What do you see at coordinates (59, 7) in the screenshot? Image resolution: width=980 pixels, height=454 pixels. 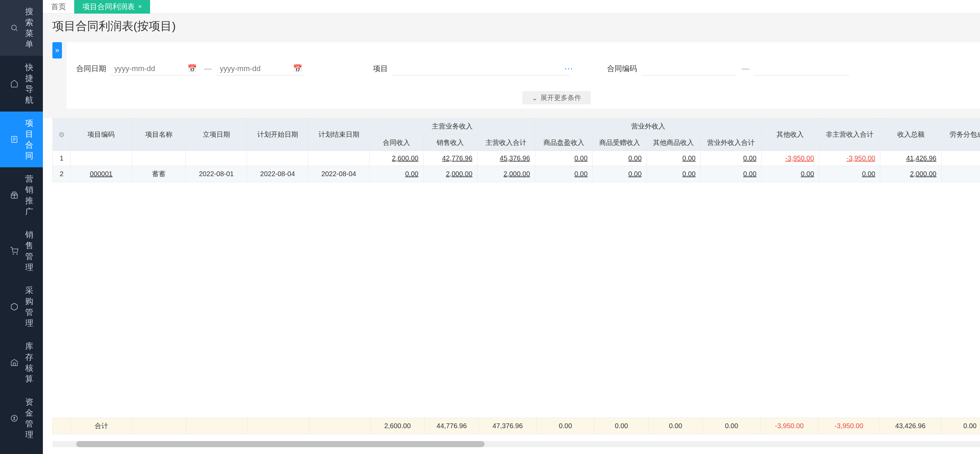 I see `tab-label: 首页` at bounding box center [59, 7].